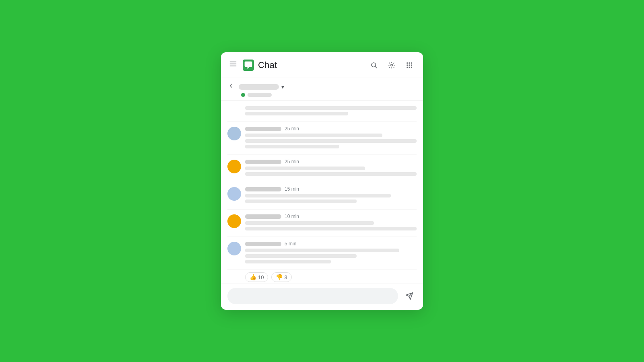 This screenshot has width=644, height=362. What do you see at coordinates (331, 223) in the screenshot?
I see `message-content: 10 min` at bounding box center [331, 223].